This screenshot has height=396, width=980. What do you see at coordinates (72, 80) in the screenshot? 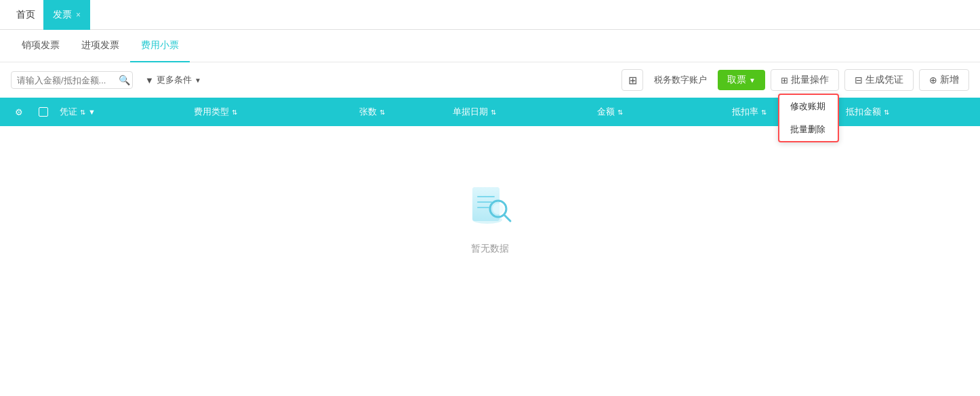
I see `search-box: 🔍` at bounding box center [72, 80].